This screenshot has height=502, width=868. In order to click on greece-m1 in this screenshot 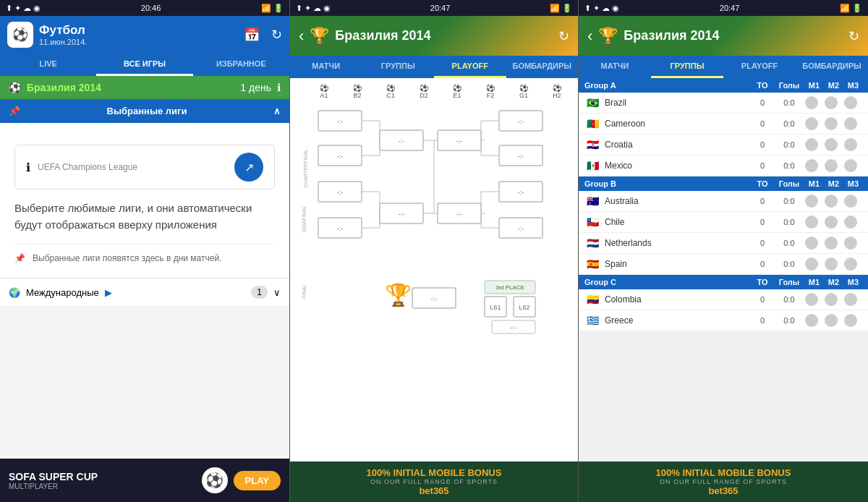, I will do `click(812, 320)`.